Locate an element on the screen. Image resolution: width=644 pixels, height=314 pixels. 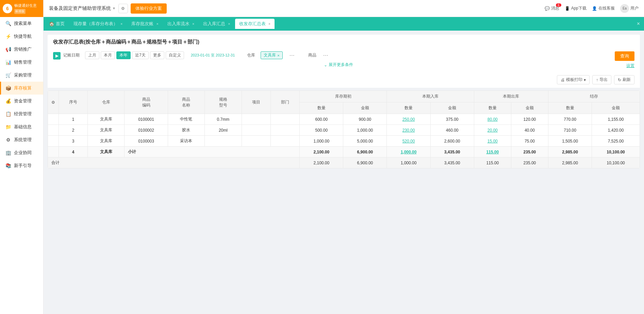
finance-icon: 💰 is located at coordinates (8, 101).